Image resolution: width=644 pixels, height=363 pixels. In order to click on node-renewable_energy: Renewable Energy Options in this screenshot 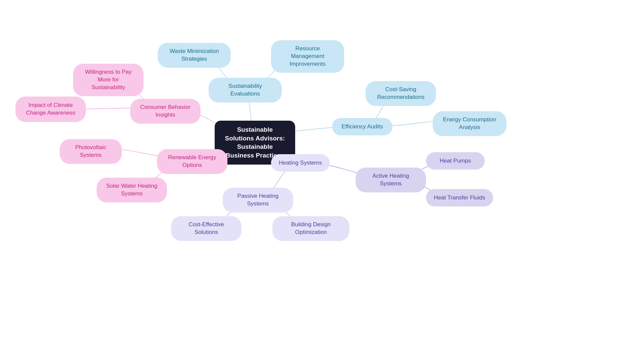, I will do `click(192, 162)`.